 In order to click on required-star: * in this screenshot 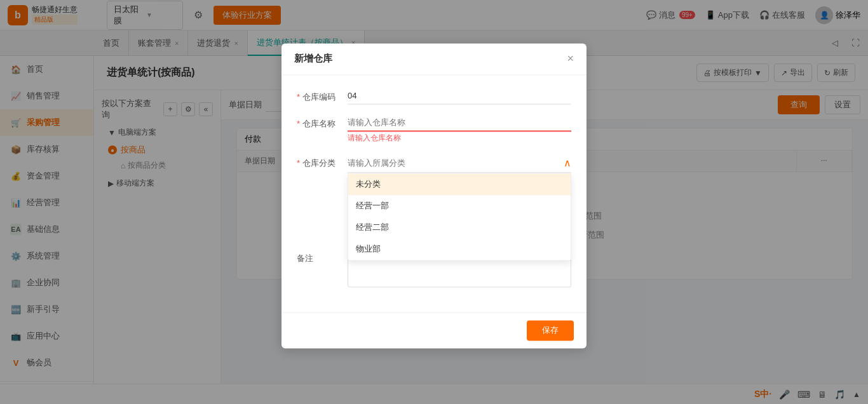, I will do `click(299, 97)`.